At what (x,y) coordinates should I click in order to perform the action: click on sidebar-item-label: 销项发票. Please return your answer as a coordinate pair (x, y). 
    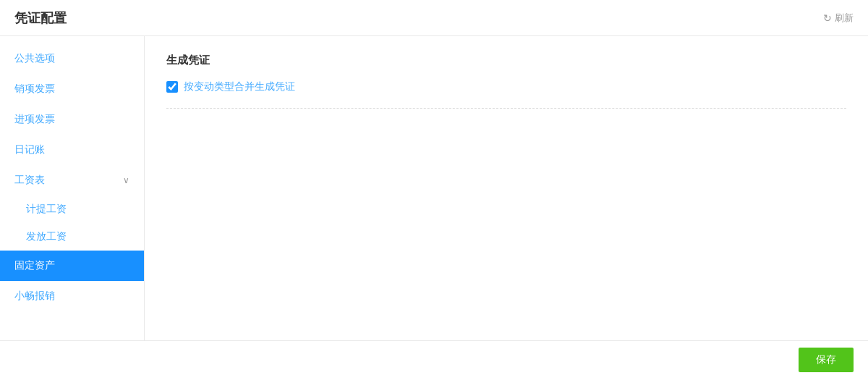
    Looking at the image, I should click on (35, 89).